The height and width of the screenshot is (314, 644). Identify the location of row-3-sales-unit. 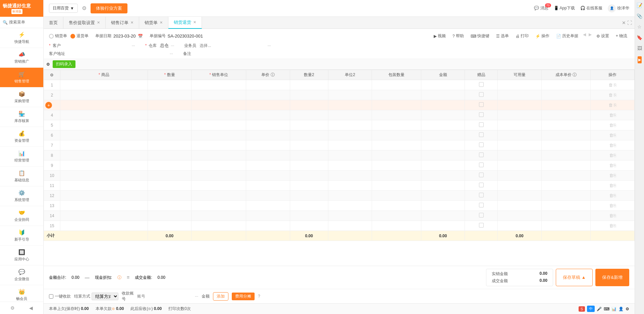
(219, 105).